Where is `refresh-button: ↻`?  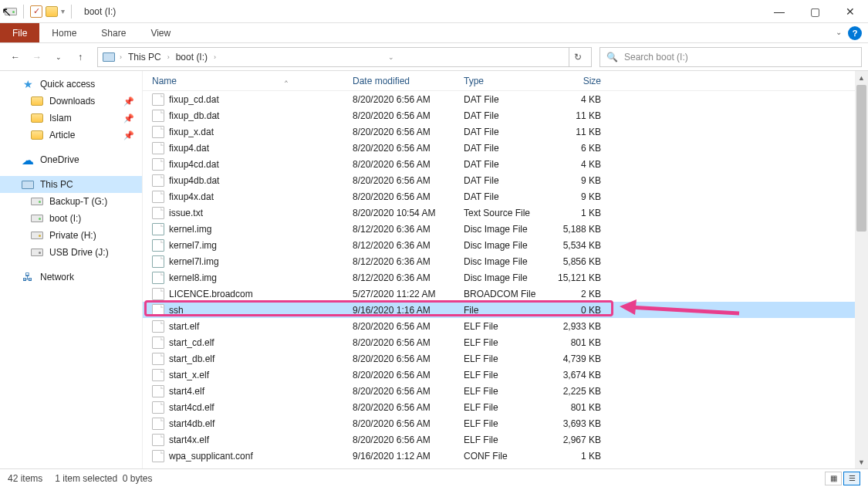
refresh-button: ↻ is located at coordinates (577, 57).